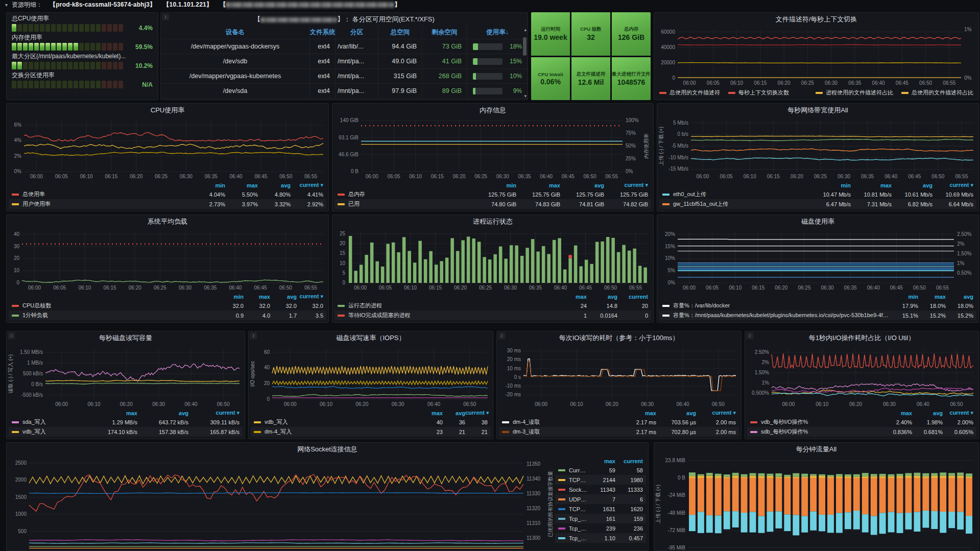 The height and width of the screenshot is (551, 980). What do you see at coordinates (578, 519) in the screenshot?
I see `series-label: Tcp_InSegs` at bounding box center [578, 519].